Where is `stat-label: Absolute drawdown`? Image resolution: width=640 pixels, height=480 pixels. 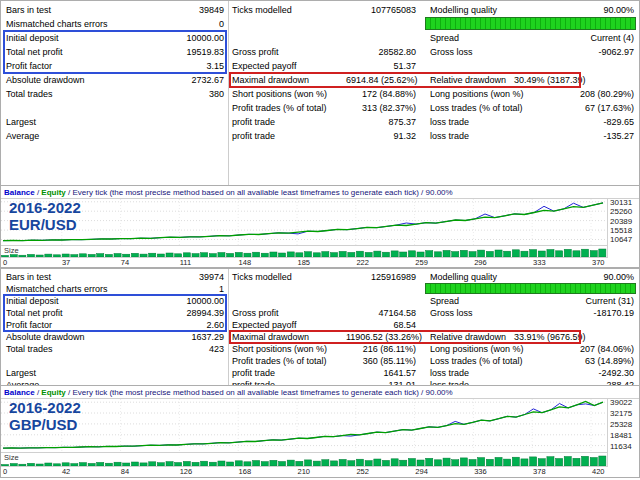 stat-label: Absolute drawdown is located at coordinates (77, 80).